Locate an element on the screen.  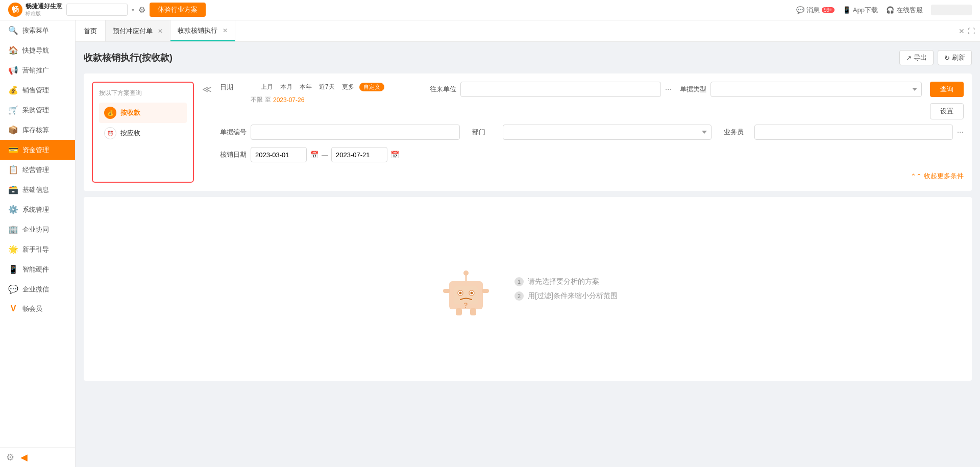
tab-actions: ✕ ⛶ is located at coordinates (967, 31).